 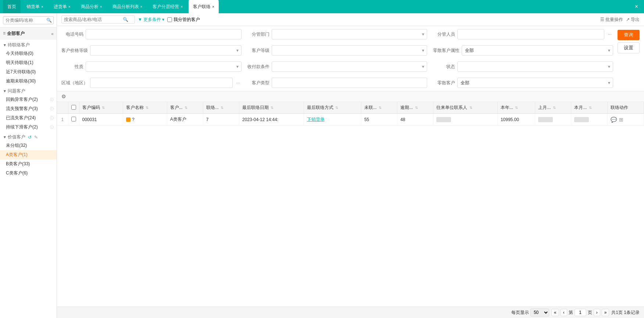 What do you see at coordinates (93, 20) in the screenshot?
I see `search-input` at bounding box center [93, 20].